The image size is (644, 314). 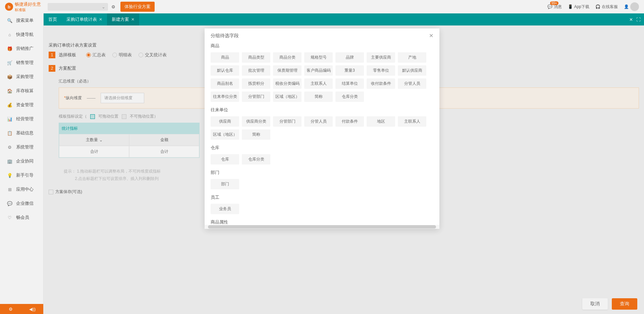 I want to click on field-chip-0-25: 仓库分类, so click(x=350, y=97).